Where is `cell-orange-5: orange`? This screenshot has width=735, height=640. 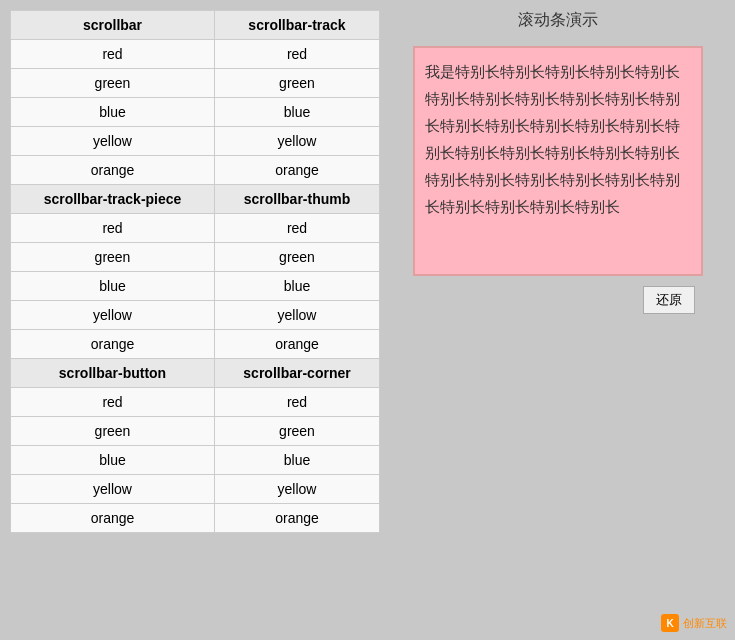 cell-orange-5: orange is located at coordinates (113, 518).